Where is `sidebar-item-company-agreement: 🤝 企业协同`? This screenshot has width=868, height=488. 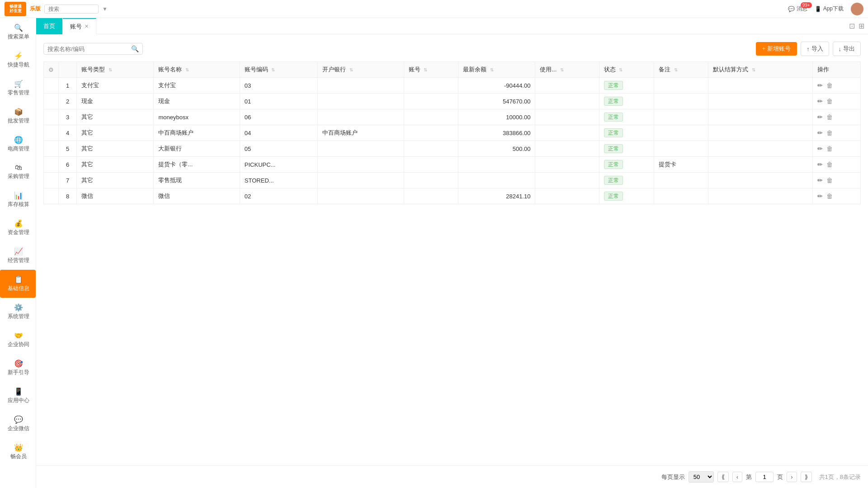 sidebar-item-company-agreement: 🤝 企业协同 is located at coordinates (18, 340).